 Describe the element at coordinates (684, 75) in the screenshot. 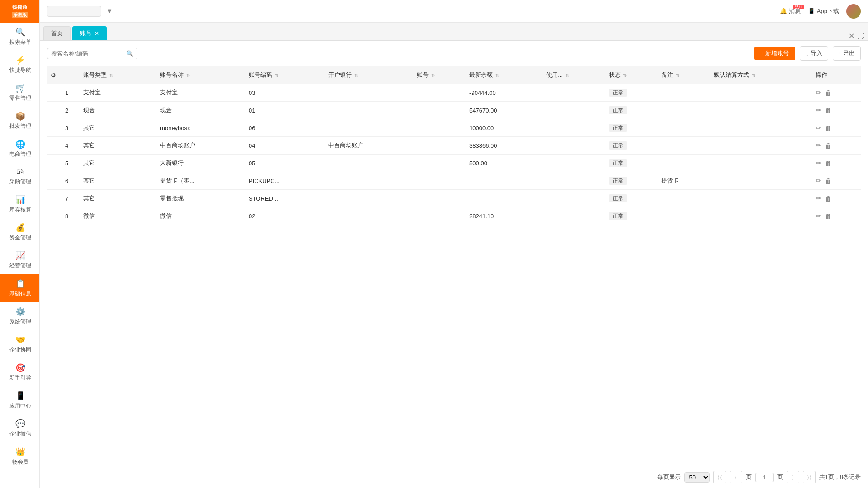

I see `table-header-remark: 备注 ⇅` at that location.